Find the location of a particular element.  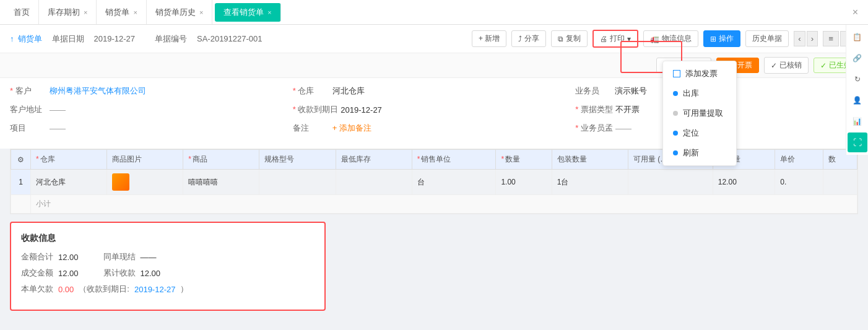

refresh-item: 刷新 is located at coordinates (700, 153).